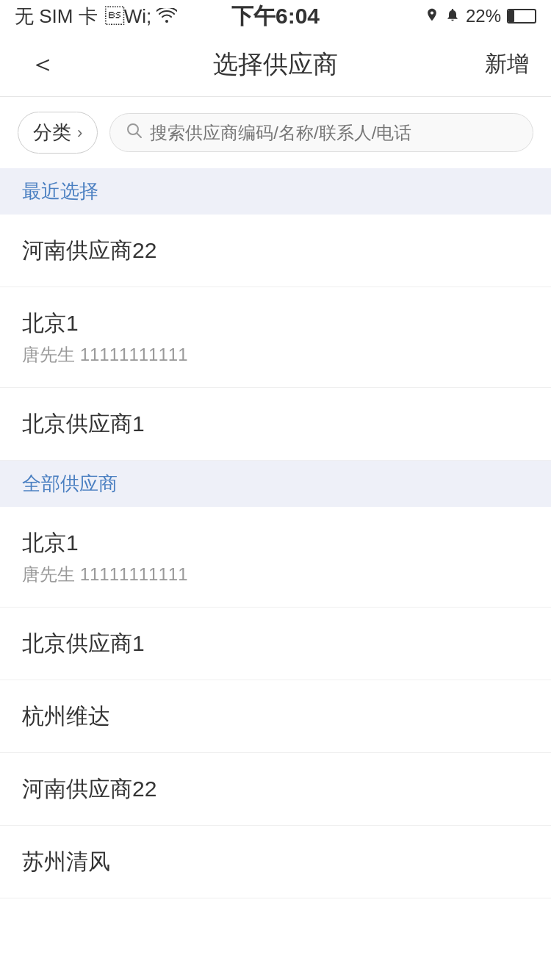 This screenshot has width=551, height=980. Describe the element at coordinates (276, 191) in the screenshot. I see `recent-section-header: 最近选择` at that location.